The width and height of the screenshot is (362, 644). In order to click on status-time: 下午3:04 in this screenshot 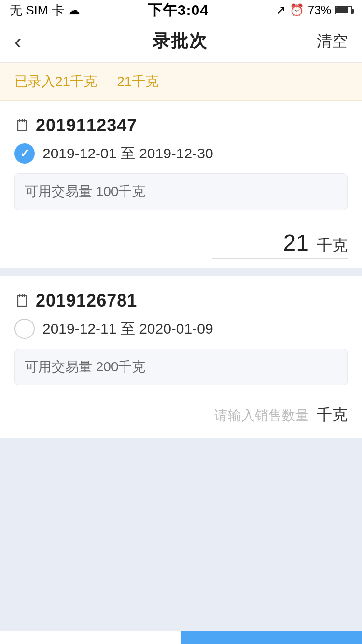, I will do `click(178, 11)`.